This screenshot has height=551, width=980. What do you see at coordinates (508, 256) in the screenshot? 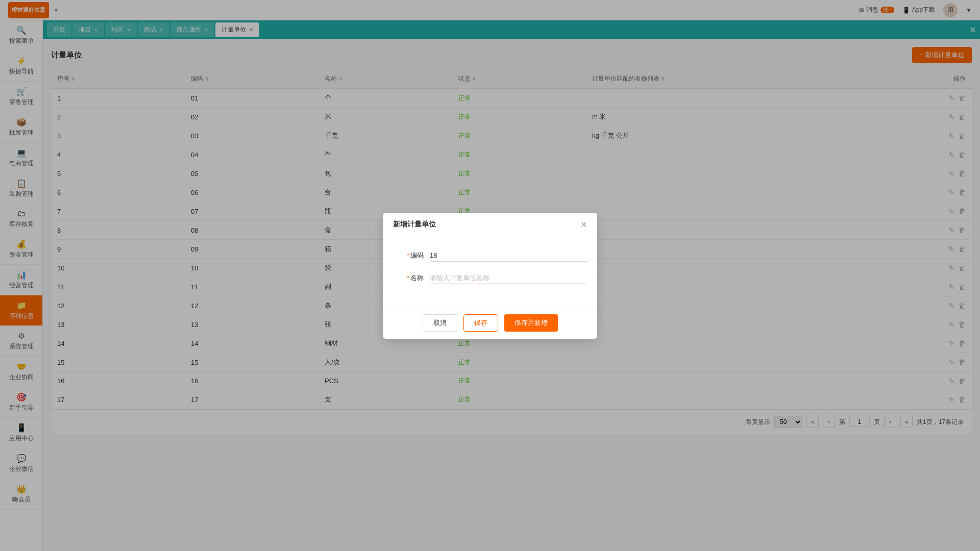
I see `code-input` at bounding box center [508, 256].